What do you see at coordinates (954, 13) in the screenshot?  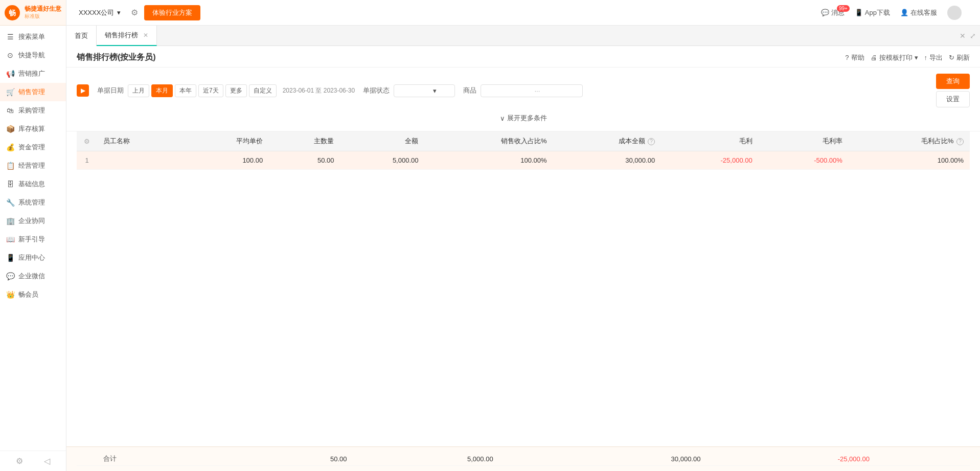 I see `user-avatar` at bounding box center [954, 13].